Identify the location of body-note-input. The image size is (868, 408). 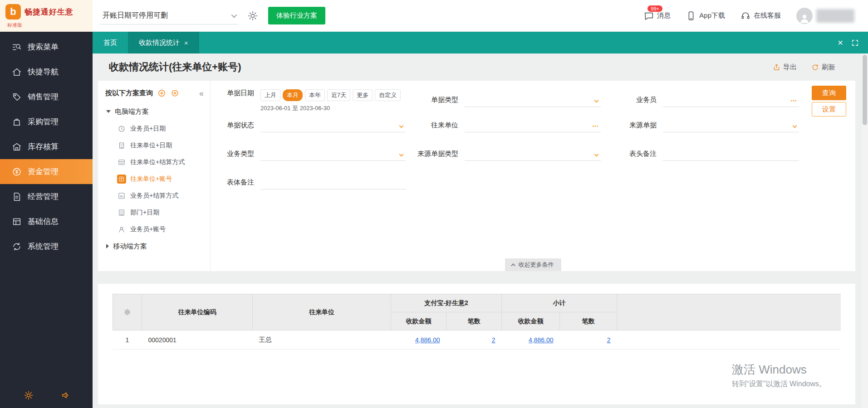
(333, 183).